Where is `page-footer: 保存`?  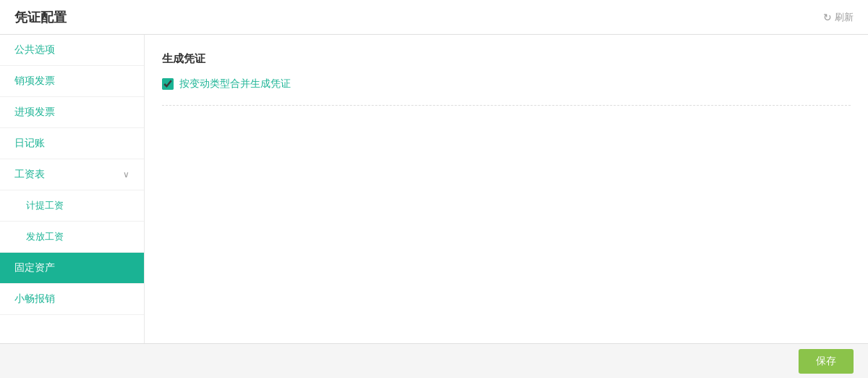
page-footer: 保存 is located at coordinates (434, 361).